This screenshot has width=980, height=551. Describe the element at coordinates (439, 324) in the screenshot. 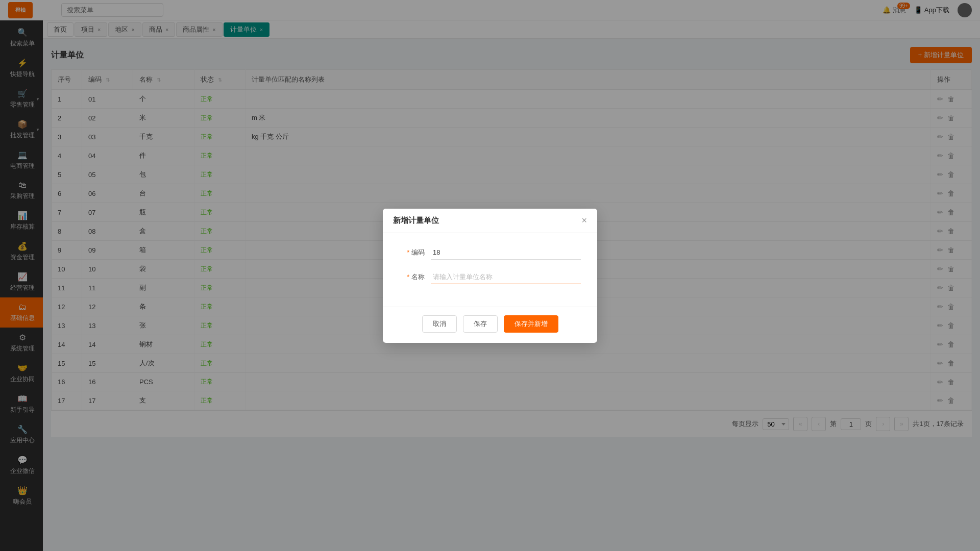

I see `cancel-button: 取消` at that location.